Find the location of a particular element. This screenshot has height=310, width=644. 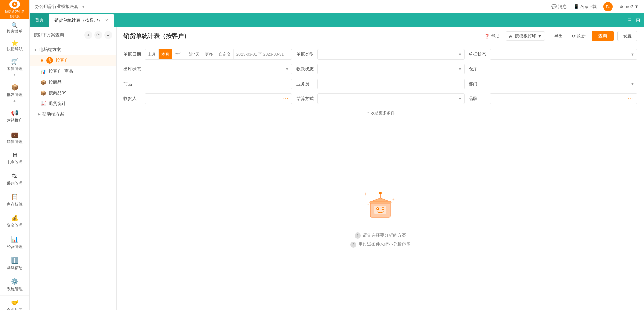

goods-select: ··· is located at coordinates (218, 84).